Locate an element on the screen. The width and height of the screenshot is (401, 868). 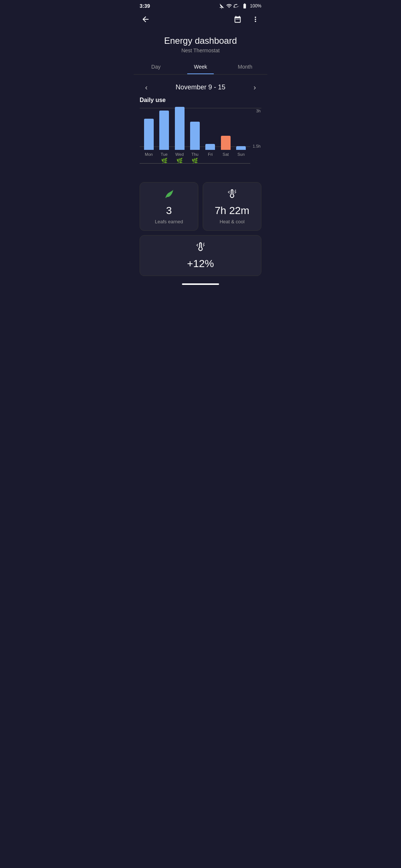
bar-sat-label: Sat is located at coordinates (226, 154).